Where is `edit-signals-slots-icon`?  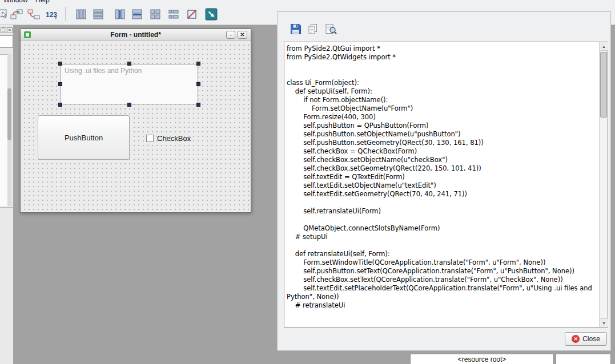
edit-signals-slots-icon is located at coordinates (17, 14).